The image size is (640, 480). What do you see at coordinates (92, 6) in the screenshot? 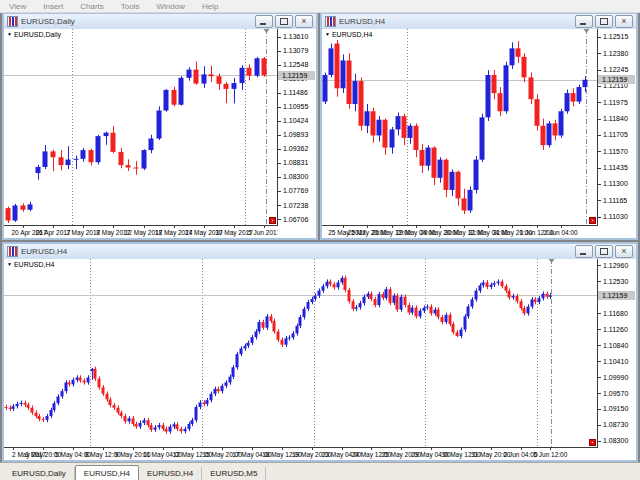
I see `menu-item-charts: Charts` at bounding box center [92, 6].